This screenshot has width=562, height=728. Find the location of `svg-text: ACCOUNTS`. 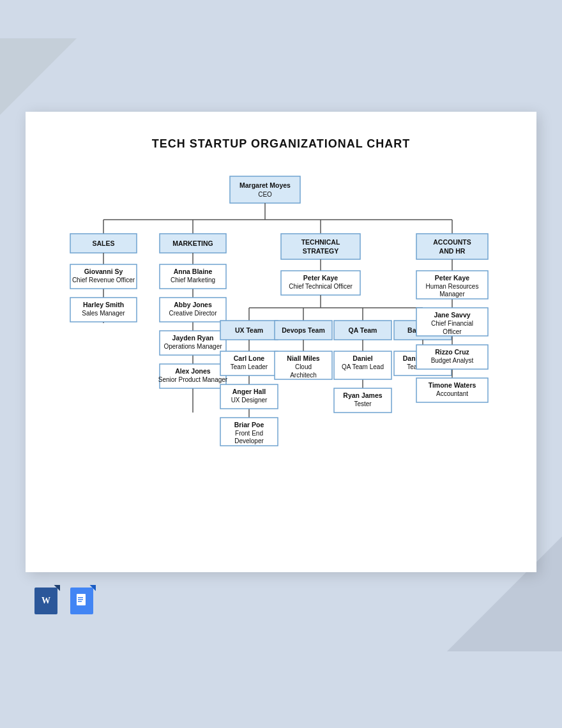

svg-text: ACCOUNTS is located at coordinates (452, 242).